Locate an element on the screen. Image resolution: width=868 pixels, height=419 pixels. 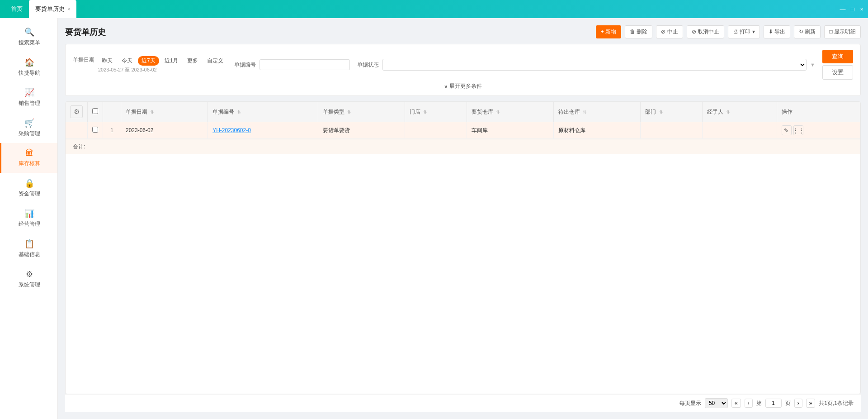
last-page-btn: » is located at coordinates (811, 403).